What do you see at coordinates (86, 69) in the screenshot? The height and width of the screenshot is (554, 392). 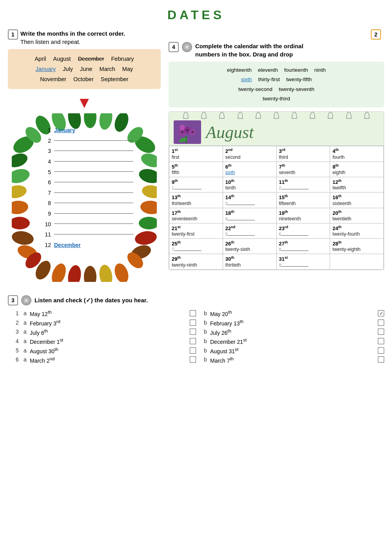 I see `month-june: June` at bounding box center [86, 69].